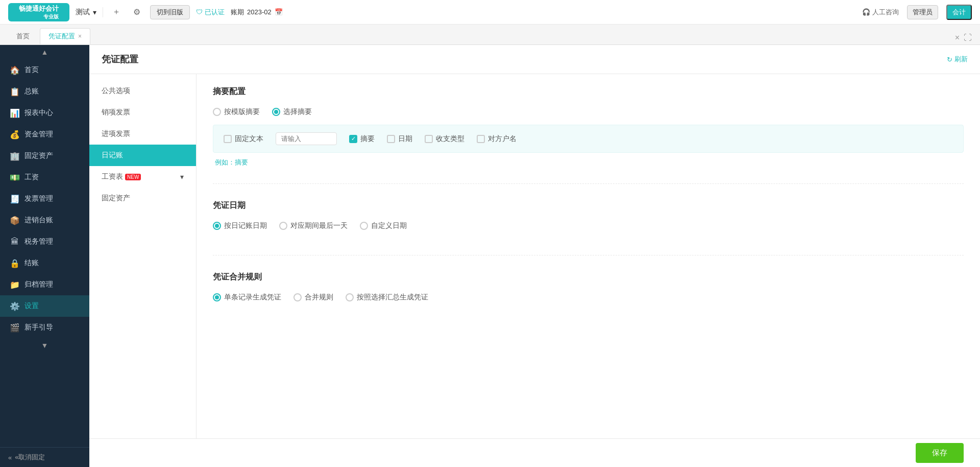  Describe the element at coordinates (298, 297) in the screenshot. I see `radio-circle-merge` at that location.